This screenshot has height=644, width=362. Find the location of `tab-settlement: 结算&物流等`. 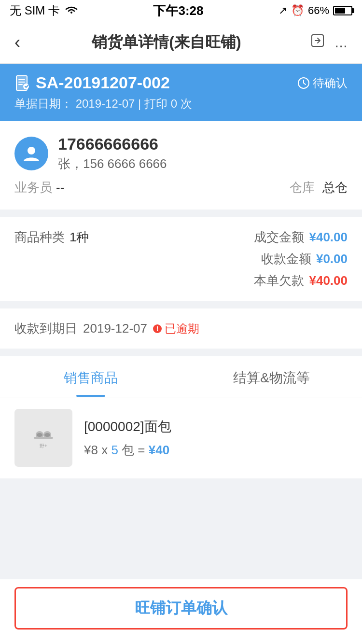

tab-settlement: 结算&物流等 is located at coordinates (271, 377).